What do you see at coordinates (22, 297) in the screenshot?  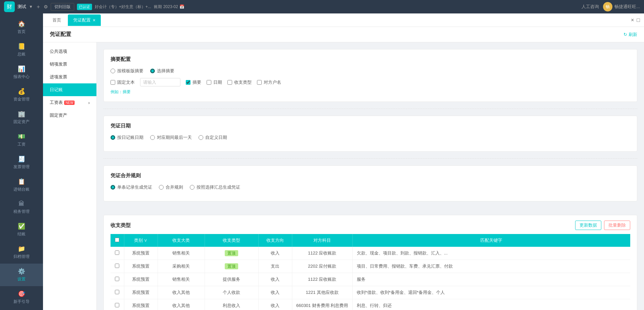 I see `sidebar-item-guide: 🎯 新手引导` at bounding box center [22, 297].